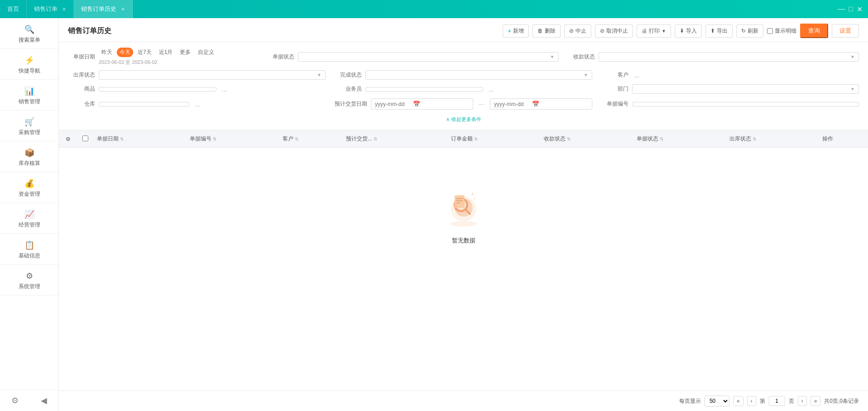 The width and height of the screenshot is (868, 411). What do you see at coordinates (754, 139) in the screenshot?
I see `out-status-sort-icon: ⇅` at bounding box center [754, 139].